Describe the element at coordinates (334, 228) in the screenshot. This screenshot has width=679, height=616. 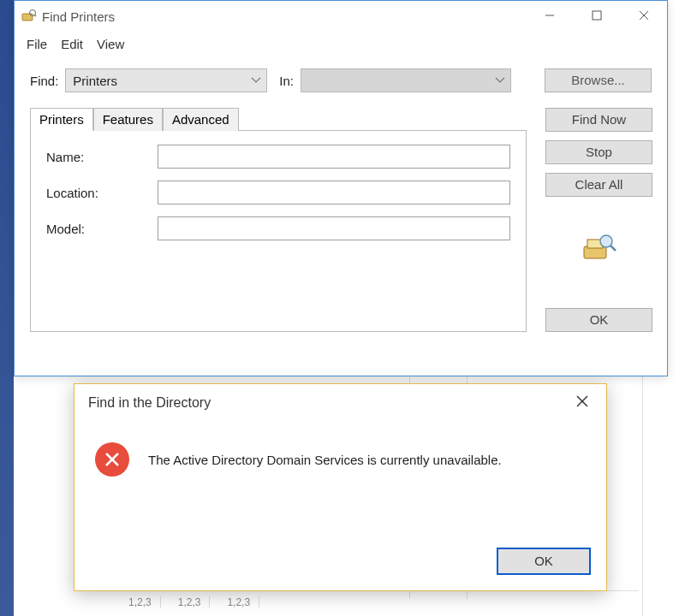
I see `model-input` at that location.